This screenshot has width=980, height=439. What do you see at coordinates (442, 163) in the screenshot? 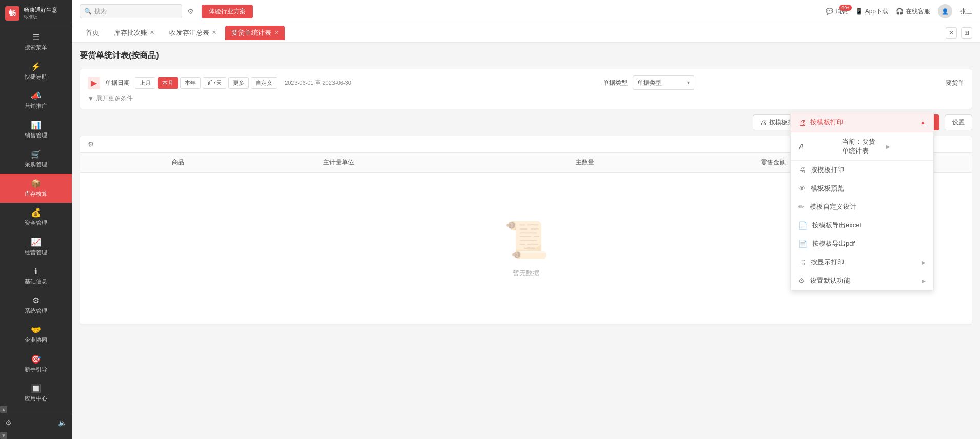
I see `col-unit: 主计量单位` at bounding box center [442, 163].